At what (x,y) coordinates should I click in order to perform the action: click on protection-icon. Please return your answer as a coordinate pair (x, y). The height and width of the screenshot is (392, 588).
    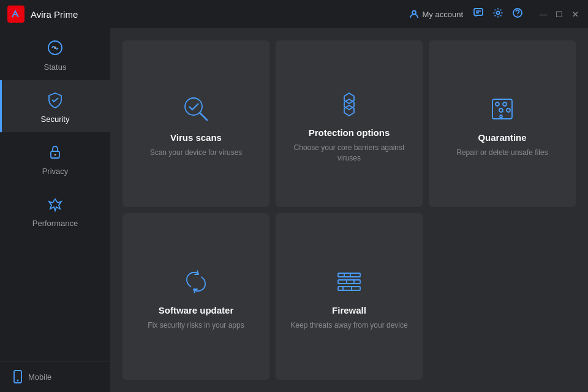
    Looking at the image, I should click on (349, 104).